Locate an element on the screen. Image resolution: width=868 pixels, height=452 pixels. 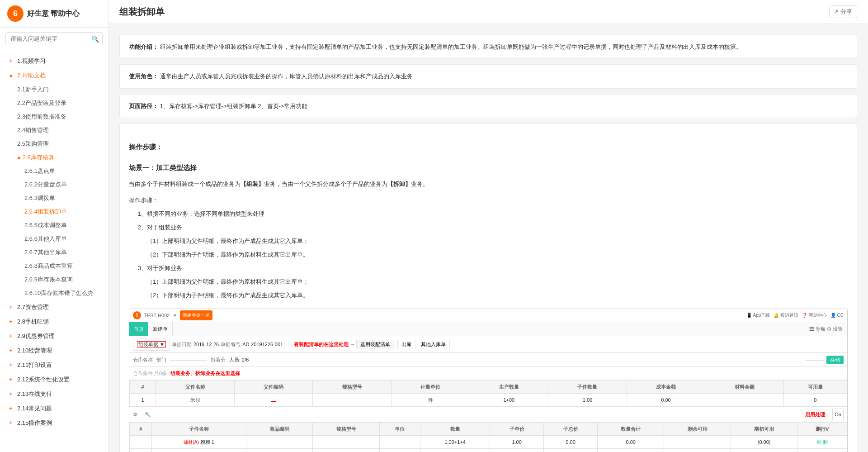
lrow2-qtytotal is located at coordinates (631, 451).